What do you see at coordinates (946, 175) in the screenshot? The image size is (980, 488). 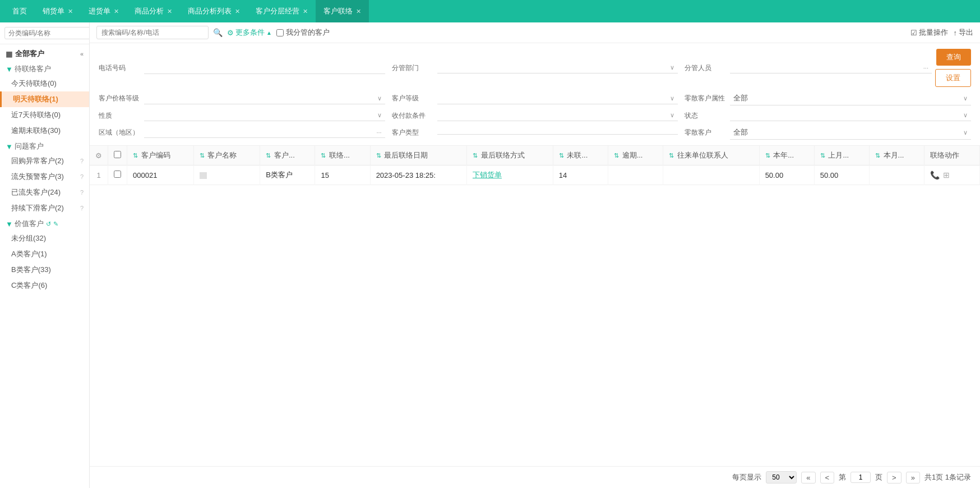 I see `more-action-icon: ⊞` at bounding box center [946, 175].